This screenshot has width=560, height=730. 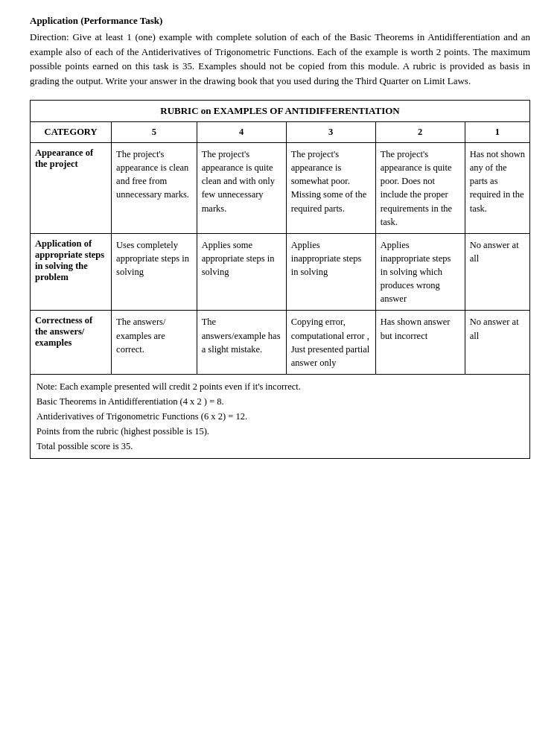 I want to click on table-row: Correctness of the answers/ examples The…, so click(x=280, y=343).